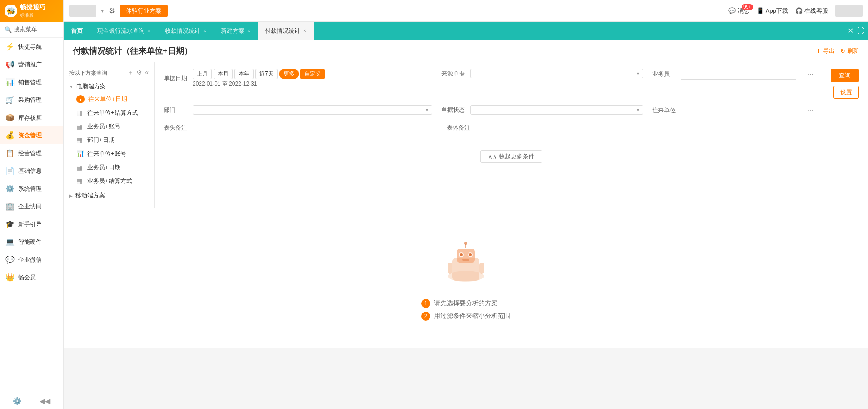 The height and width of the screenshot is (409, 868). I want to click on scheme-item-label: 往来单位+日期, so click(108, 99).